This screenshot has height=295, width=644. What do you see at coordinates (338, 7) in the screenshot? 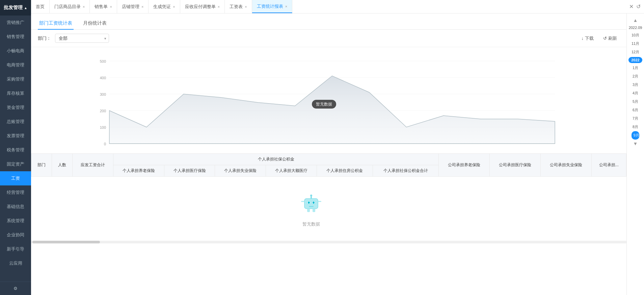
I see `tab-bar: 首页门店商品目录×销售单×店铺管理×生成凭证×应收应付调整单×工资表×工资统计报…` at bounding box center [338, 7].